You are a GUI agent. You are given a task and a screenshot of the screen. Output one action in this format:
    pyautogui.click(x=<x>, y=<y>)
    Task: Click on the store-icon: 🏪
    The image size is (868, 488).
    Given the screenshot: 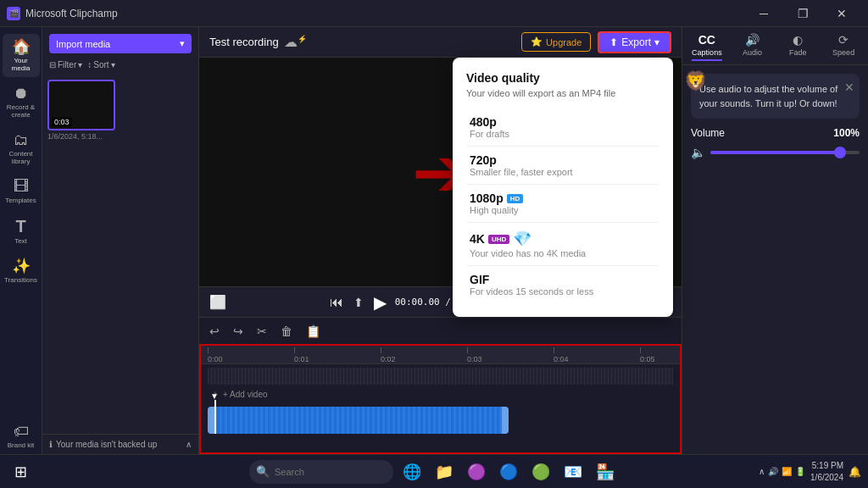 What is the action you would take?
    pyautogui.click(x=605, y=472)
    